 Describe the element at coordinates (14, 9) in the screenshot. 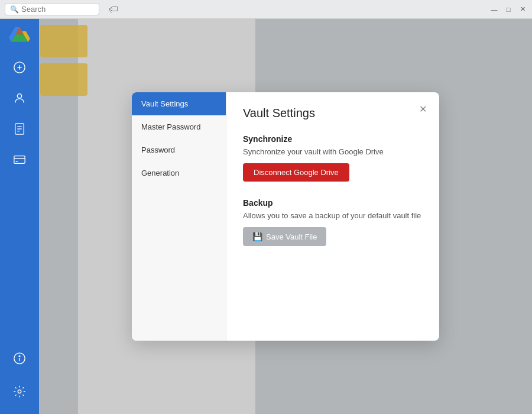

I see `search-icon: 🔍` at that location.